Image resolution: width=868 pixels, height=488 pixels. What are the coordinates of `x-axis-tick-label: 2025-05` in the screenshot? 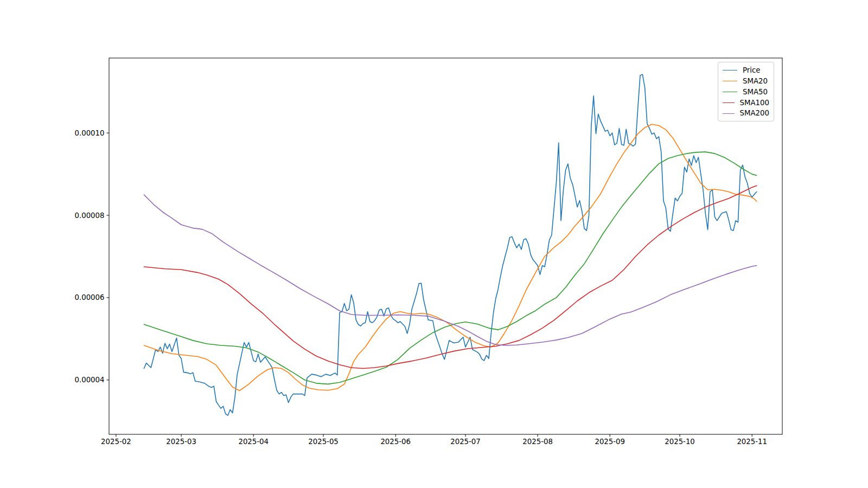 It's located at (323, 441).